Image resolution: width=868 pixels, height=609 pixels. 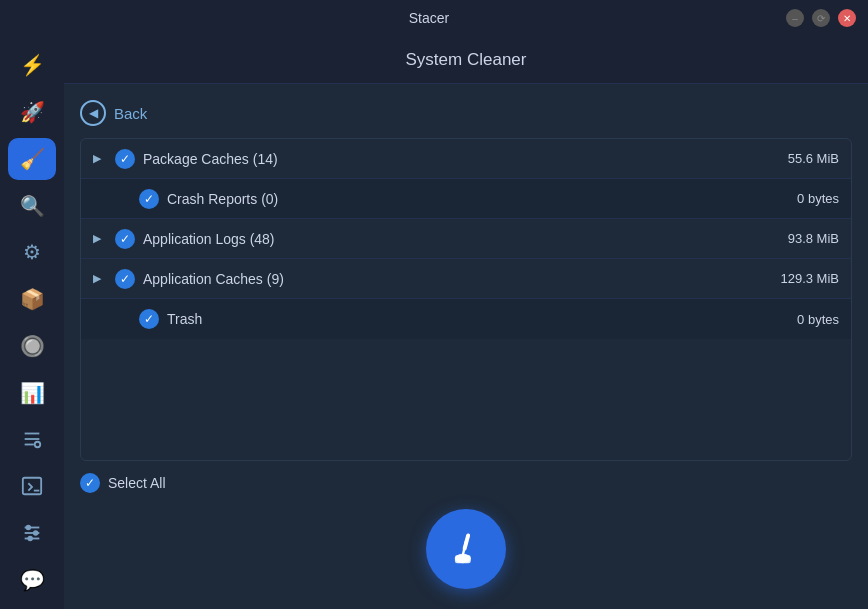 What do you see at coordinates (32, 66) in the screenshot?
I see `sidebar-item-dashboard: ⚡` at bounding box center [32, 66].